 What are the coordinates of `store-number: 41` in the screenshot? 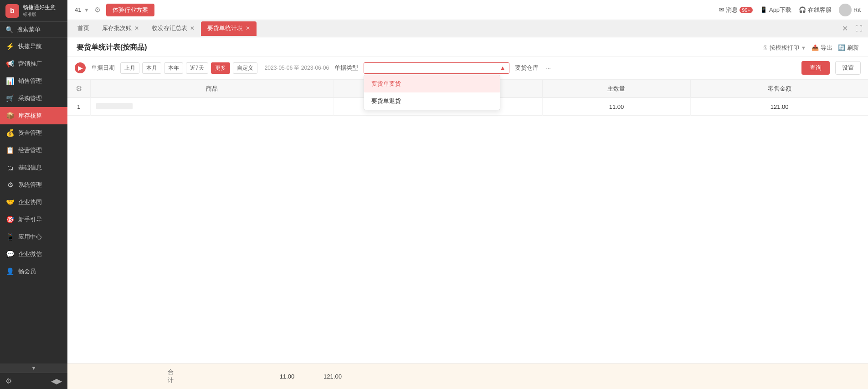 It's located at (78, 10).